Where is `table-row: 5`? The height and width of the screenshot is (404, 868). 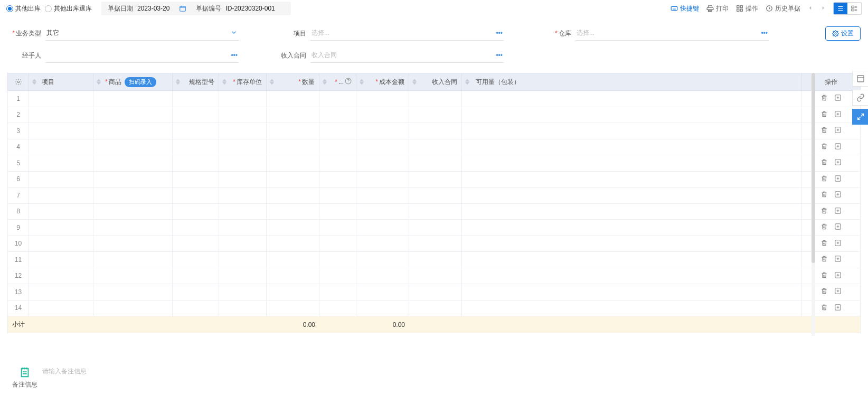 table-row: 5 is located at coordinates (434, 164).